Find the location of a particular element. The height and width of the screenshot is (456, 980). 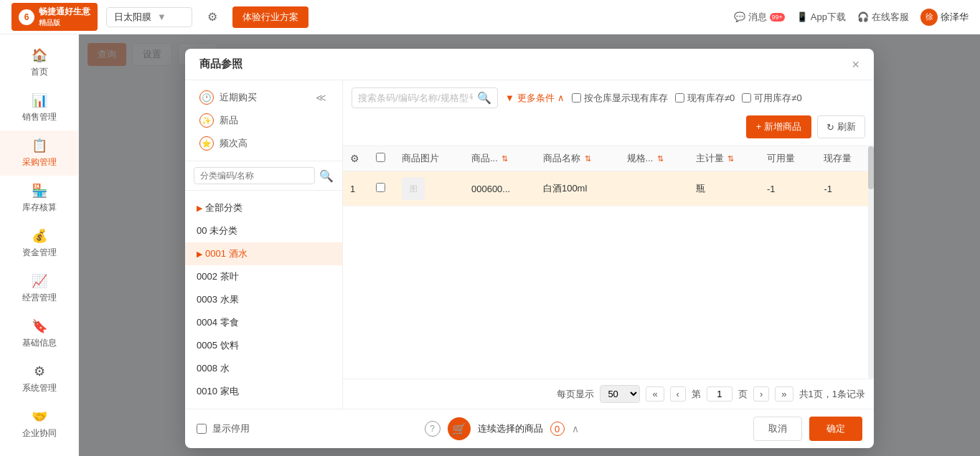

page-label: 第 is located at coordinates (696, 394).